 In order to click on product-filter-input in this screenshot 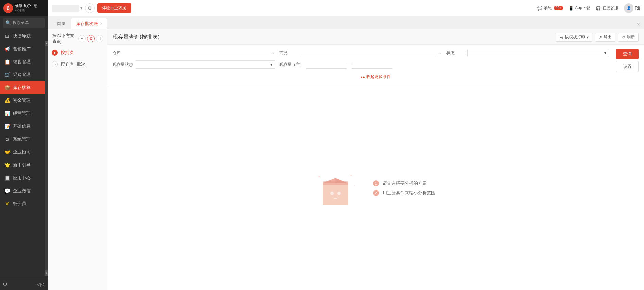, I will do `click(368, 53)`.